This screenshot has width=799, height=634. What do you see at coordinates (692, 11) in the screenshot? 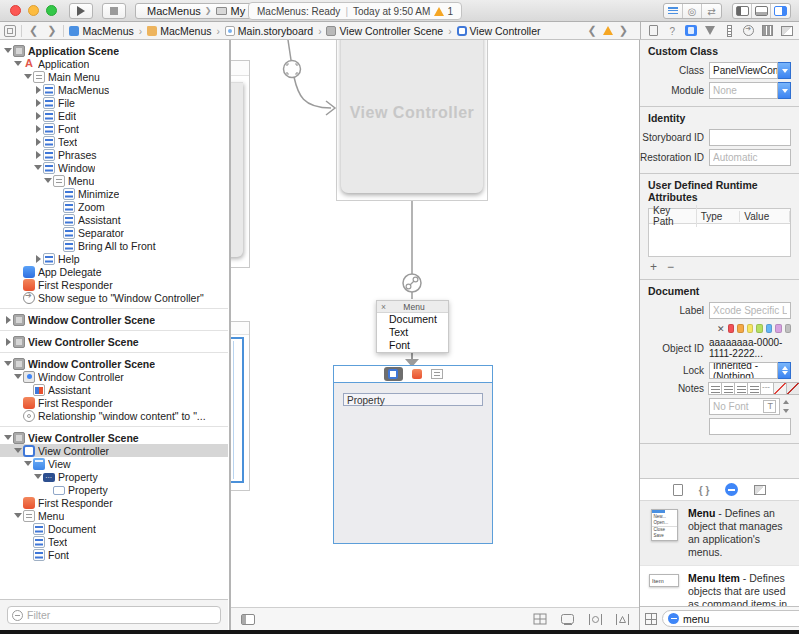
I see `assistant-editor-button` at bounding box center [692, 11].